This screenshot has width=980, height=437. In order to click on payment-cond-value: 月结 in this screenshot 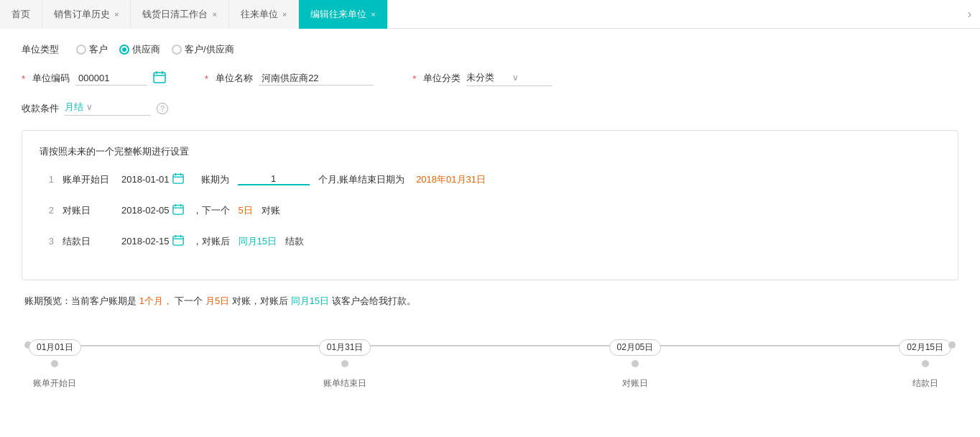, I will do `click(74, 107)`.